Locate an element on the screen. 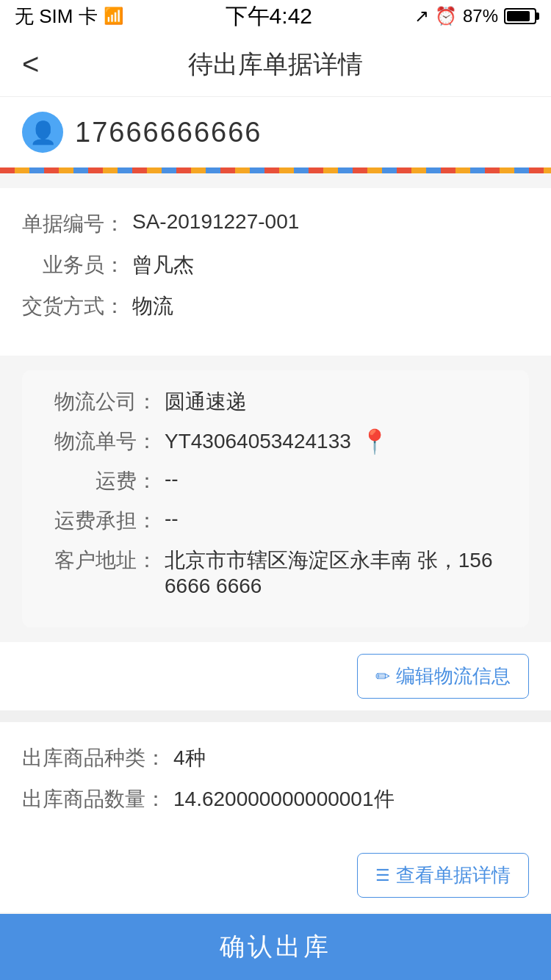 This screenshot has width=551, height=980. delivery-value: 物流 is located at coordinates (331, 306).